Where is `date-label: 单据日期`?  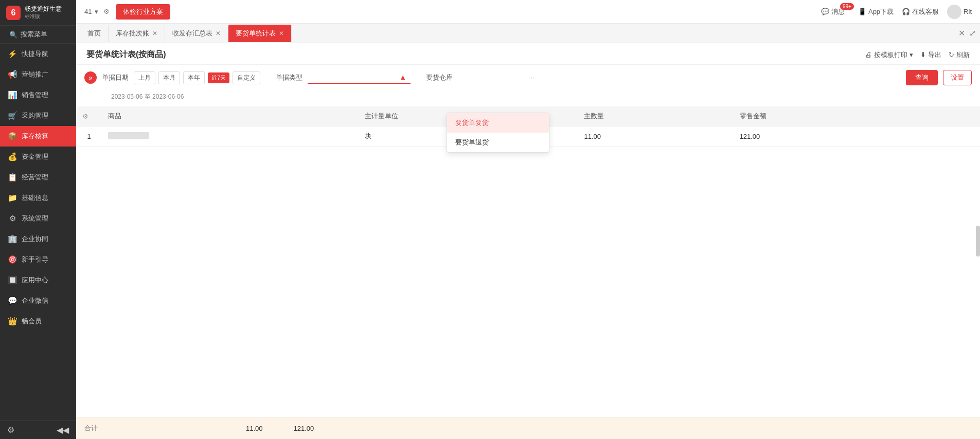
date-label: 单据日期 is located at coordinates (115, 78).